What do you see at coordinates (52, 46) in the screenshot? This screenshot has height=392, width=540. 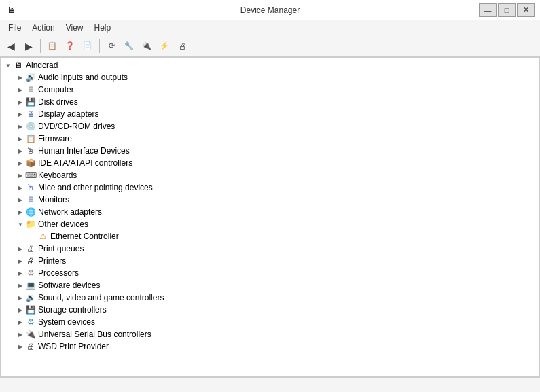 I see `toolbar-properties: 📋` at bounding box center [52, 46].